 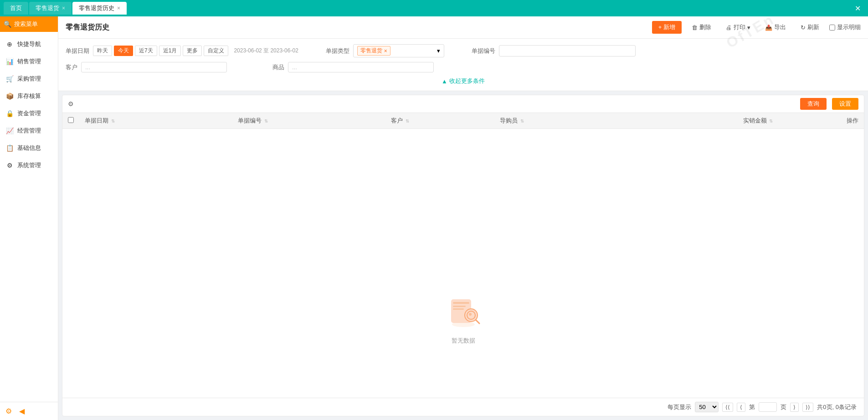 I want to click on sidebar-item-system-mgmt: ⚙ 系统管理, so click(x=29, y=165).